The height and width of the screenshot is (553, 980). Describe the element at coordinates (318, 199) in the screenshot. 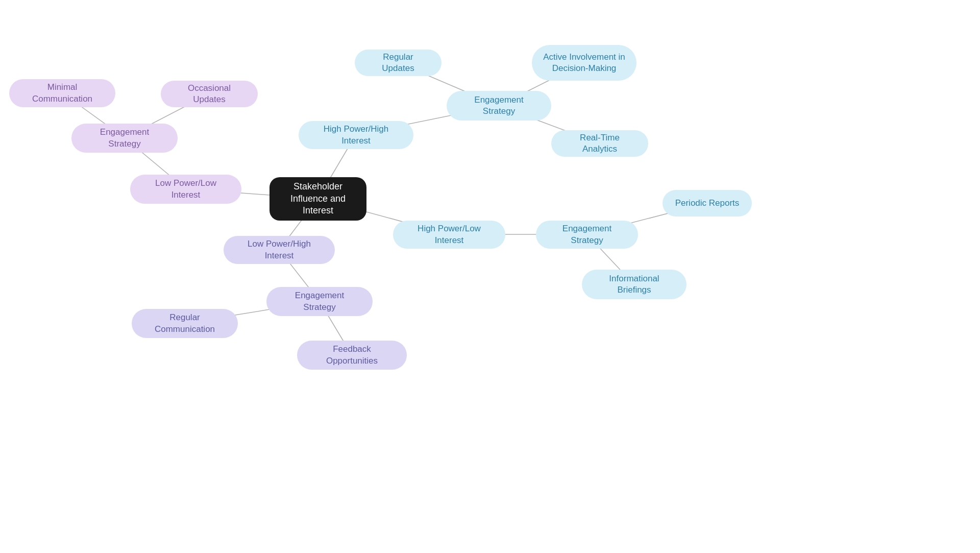

I see `center-label: Stakeholder Influence and Interest` at that location.